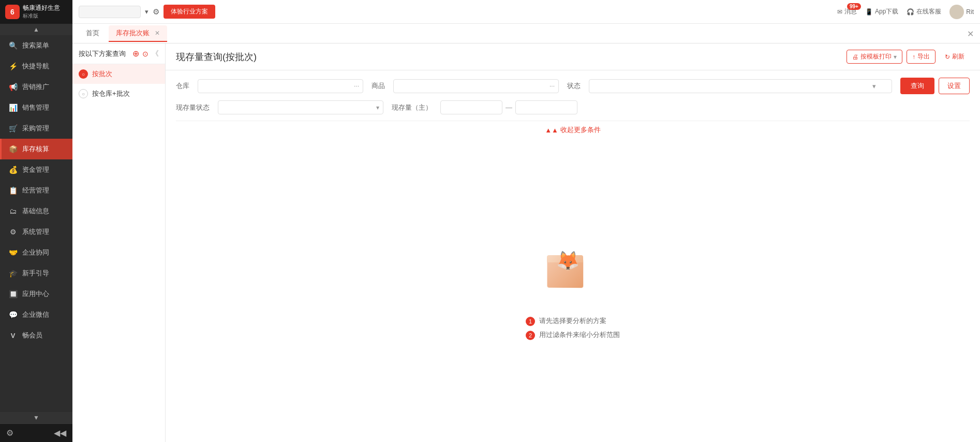 Image resolution: width=980 pixels, height=442 pixels. I want to click on purchase-icon: 🛒, so click(13, 128).